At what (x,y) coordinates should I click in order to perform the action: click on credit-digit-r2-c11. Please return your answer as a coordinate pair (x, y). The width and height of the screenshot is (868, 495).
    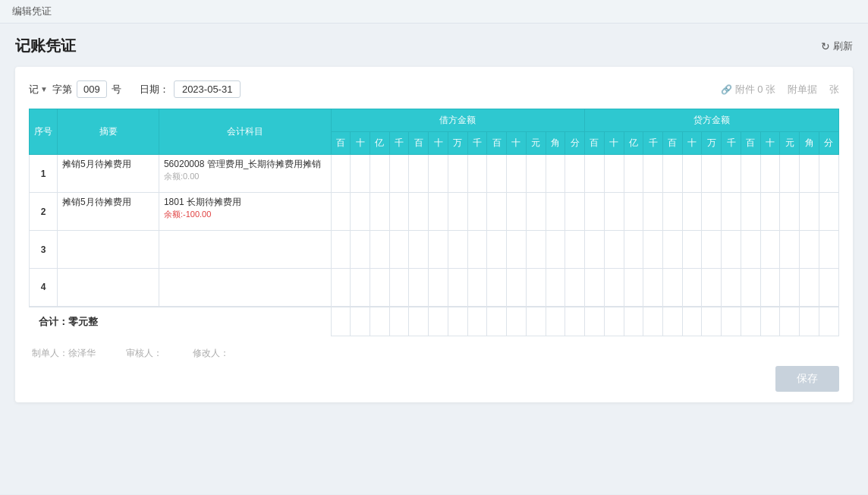
    Looking at the image, I should click on (810, 250).